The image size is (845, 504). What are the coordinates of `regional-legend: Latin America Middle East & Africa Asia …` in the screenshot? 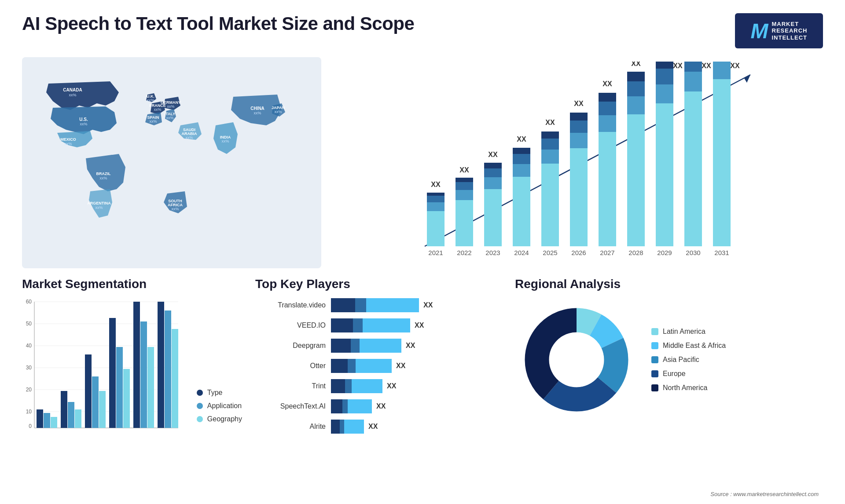 It's located at (688, 360).